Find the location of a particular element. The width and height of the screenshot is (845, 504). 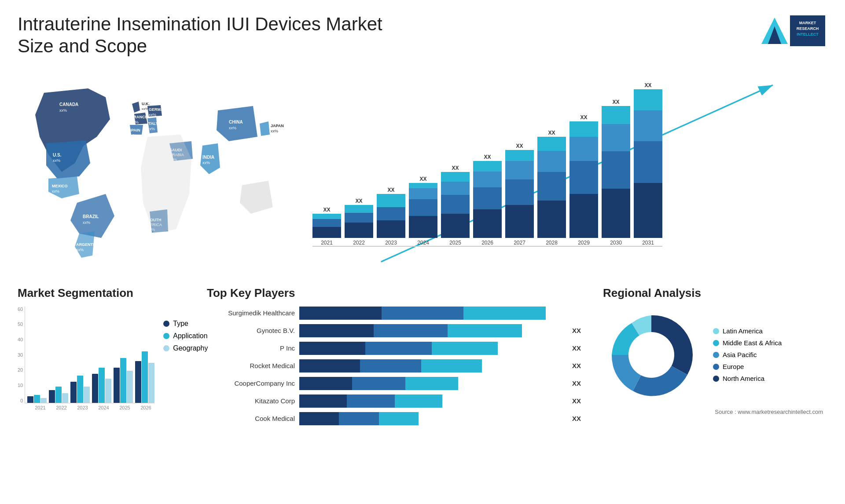

seg-bar-2025 is located at coordinates (123, 380).